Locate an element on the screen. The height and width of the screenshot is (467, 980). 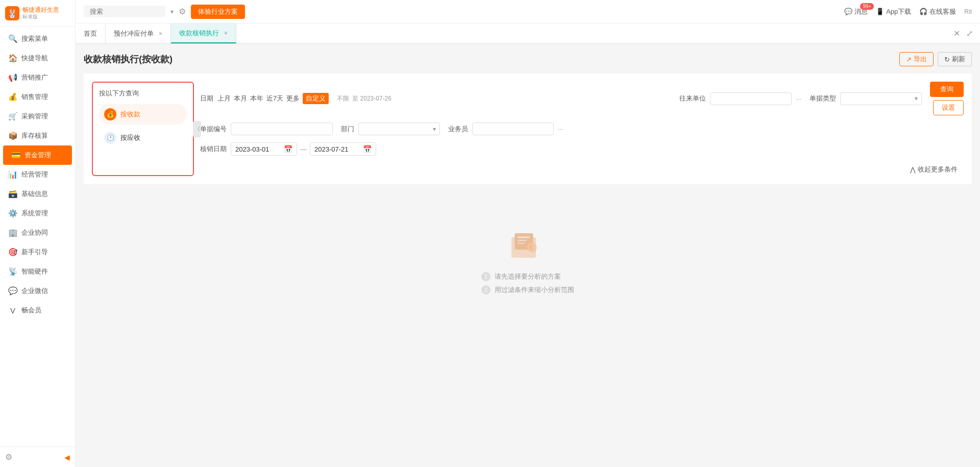
tip-num-2: 2 is located at coordinates (486, 290).